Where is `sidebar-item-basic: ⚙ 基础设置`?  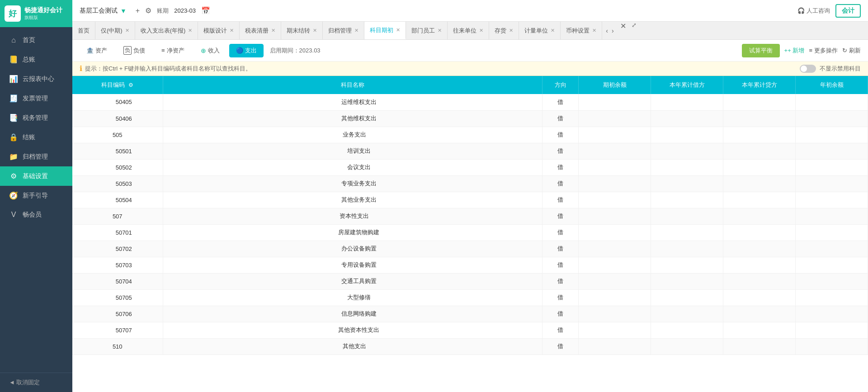
sidebar-item-basic: ⚙ 基础设置 is located at coordinates (36, 176).